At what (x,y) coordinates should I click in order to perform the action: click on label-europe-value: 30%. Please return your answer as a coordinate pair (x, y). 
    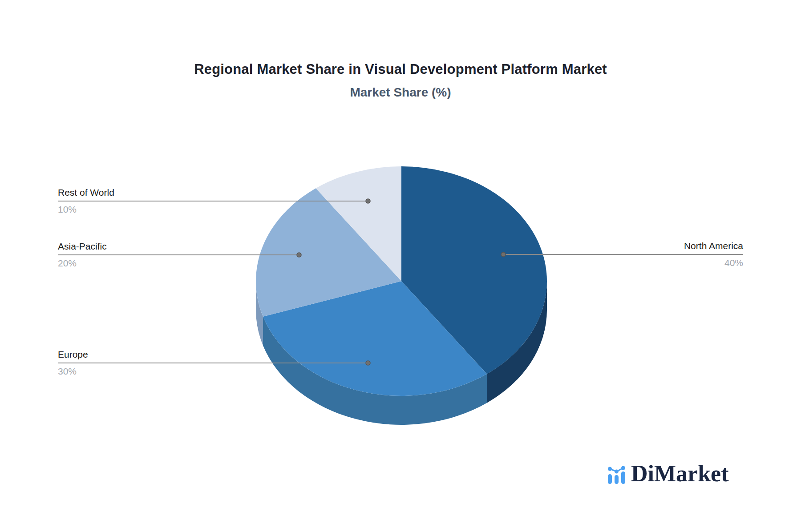
    Looking at the image, I should click on (182, 371).